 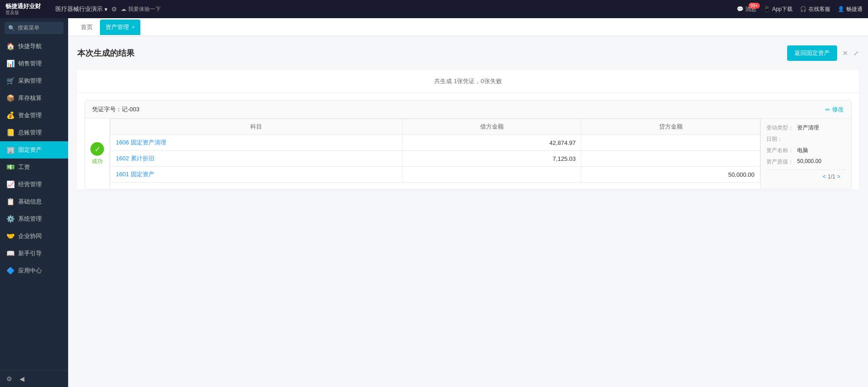 What do you see at coordinates (30, 98) in the screenshot?
I see `sidebar-label-inventory: 库存核算` at bounding box center [30, 98].